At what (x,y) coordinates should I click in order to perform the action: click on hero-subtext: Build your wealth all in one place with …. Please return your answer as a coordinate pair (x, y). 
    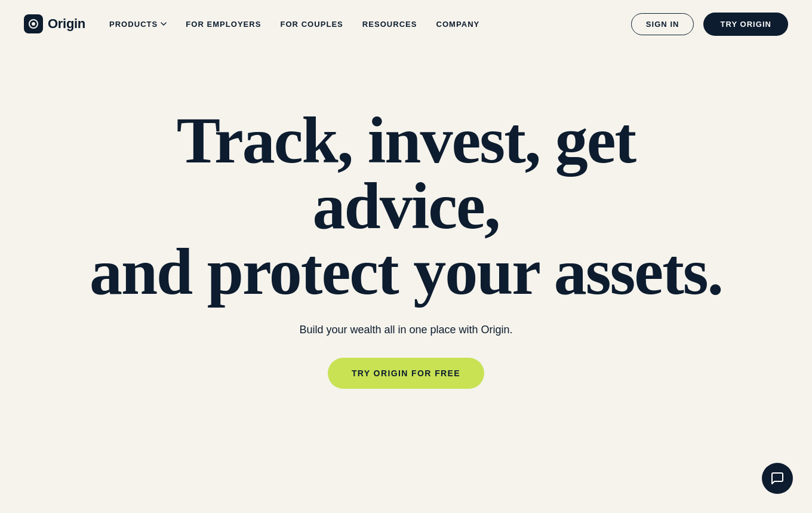
    Looking at the image, I should click on (406, 330).